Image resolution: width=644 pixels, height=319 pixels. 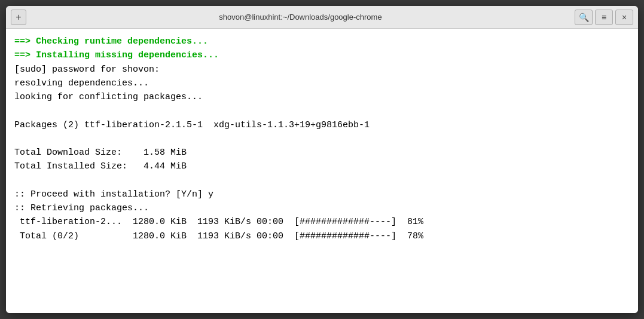 What do you see at coordinates (322, 166) in the screenshot?
I see `terminal-line: Total Installed Size: 4.44 MiB` at bounding box center [322, 166].